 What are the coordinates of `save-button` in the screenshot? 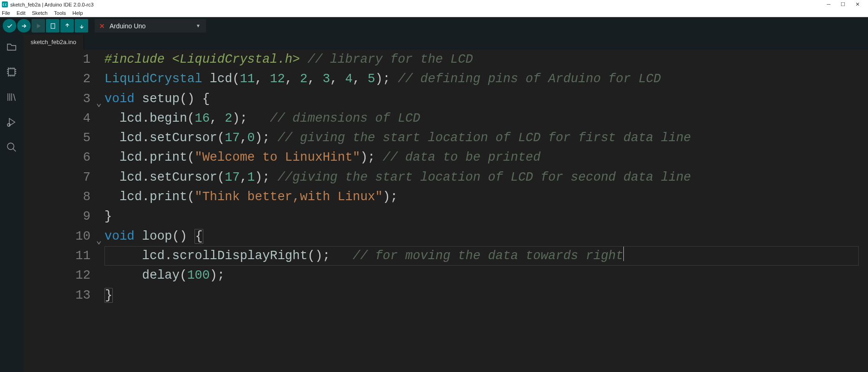 It's located at (82, 26).